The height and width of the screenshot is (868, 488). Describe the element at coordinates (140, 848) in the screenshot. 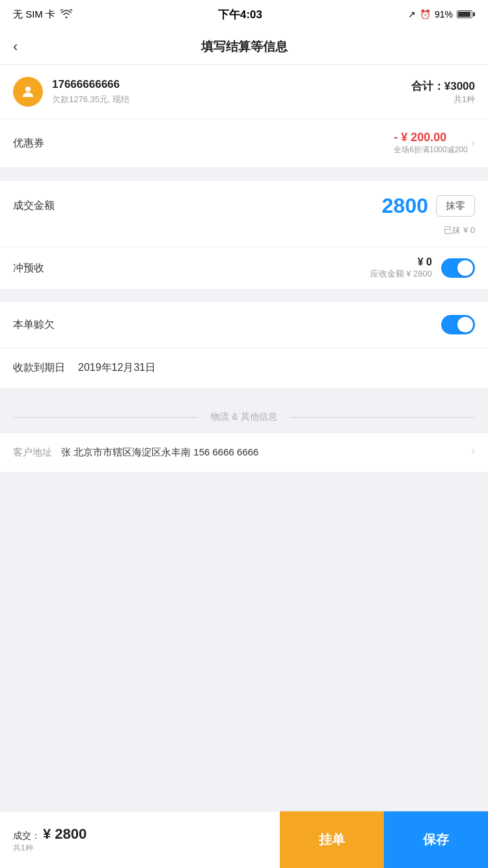

I see `bottom-deal-count: 共1种` at that location.